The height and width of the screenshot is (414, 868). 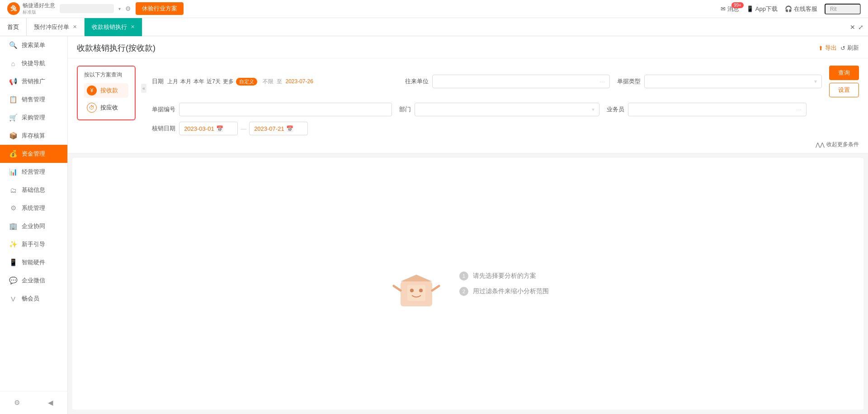 What do you see at coordinates (14, 27) in the screenshot?
I see `tab-home: 首页` at bounding box center [14, 27].